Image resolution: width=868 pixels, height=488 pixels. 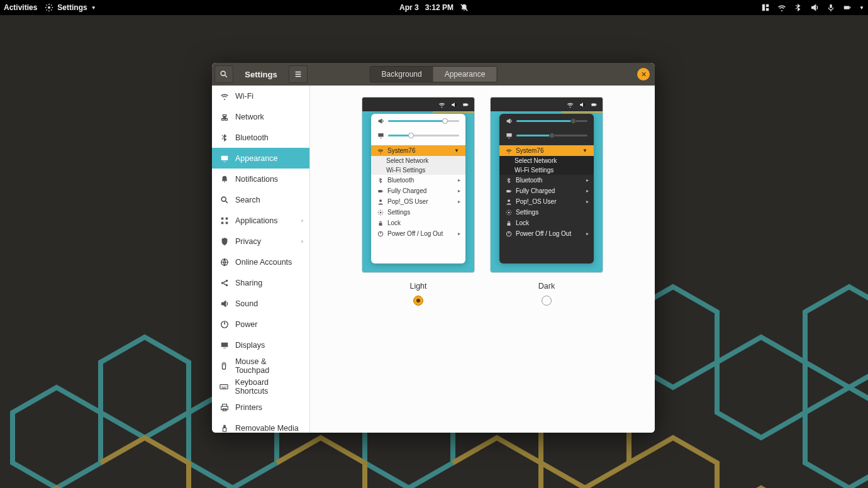 I want to click on tab-appearance: Appearance, so click(x=465, y=74).